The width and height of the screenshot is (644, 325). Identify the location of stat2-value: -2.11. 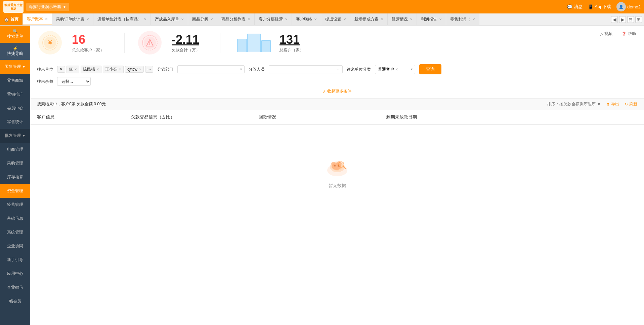
(185, 40).